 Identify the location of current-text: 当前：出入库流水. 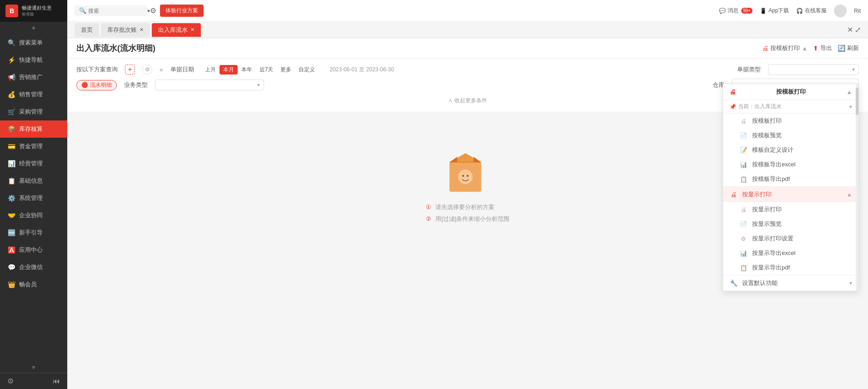
(760, 106).